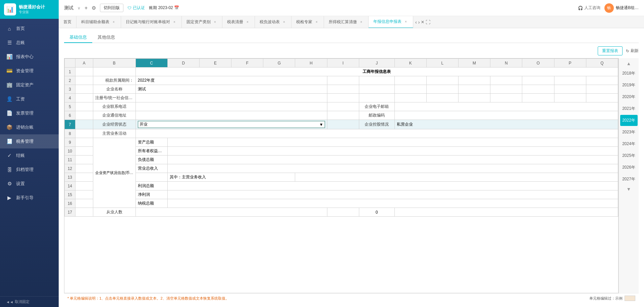 The height and width of the screenshot is (307, 644). What do you see at coordinates (84, 160) in the screenshot?
I see `cell-11-a` at bounding box center [84, 160].